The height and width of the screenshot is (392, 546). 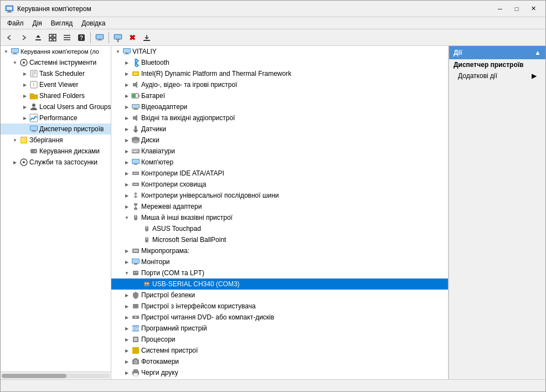 What do you see at coordinates (127, 295) in the screenshot?
I see `expand-security: ▶` at bounding box center [127, 295].